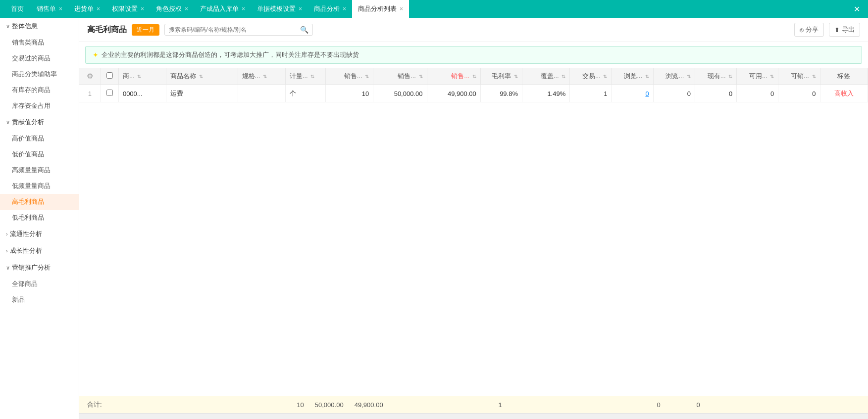 Image resolution: width=868 pixels, height=419 pixels. What do you see at coordinates (40, 106) in the screenshot?
I see `sidebar-item-stock-fund-occupied: 库存资金占用` at bounding box center [40, 106].